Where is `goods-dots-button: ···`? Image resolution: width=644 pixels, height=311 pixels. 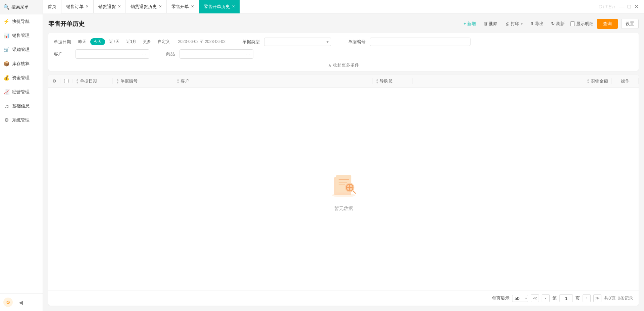 goods-dots-button: ··· is located at coordinates (248, 54).